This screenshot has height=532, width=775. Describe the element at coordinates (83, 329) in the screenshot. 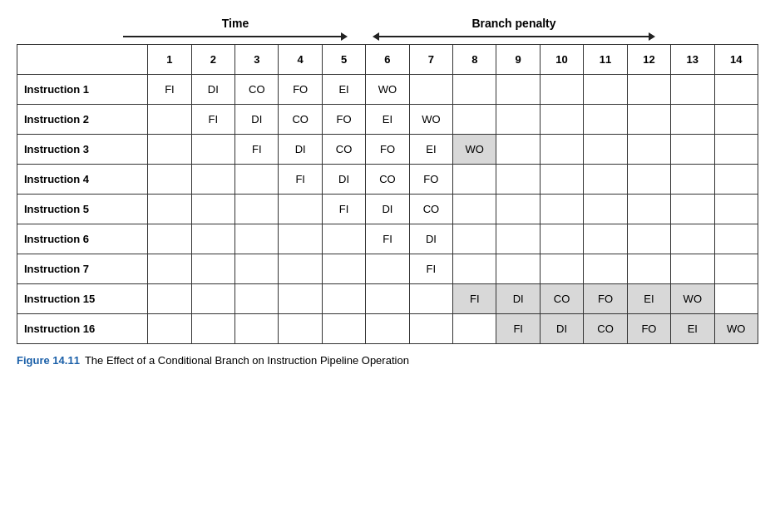

I see `instruction-label: Instruction 16` at that location.